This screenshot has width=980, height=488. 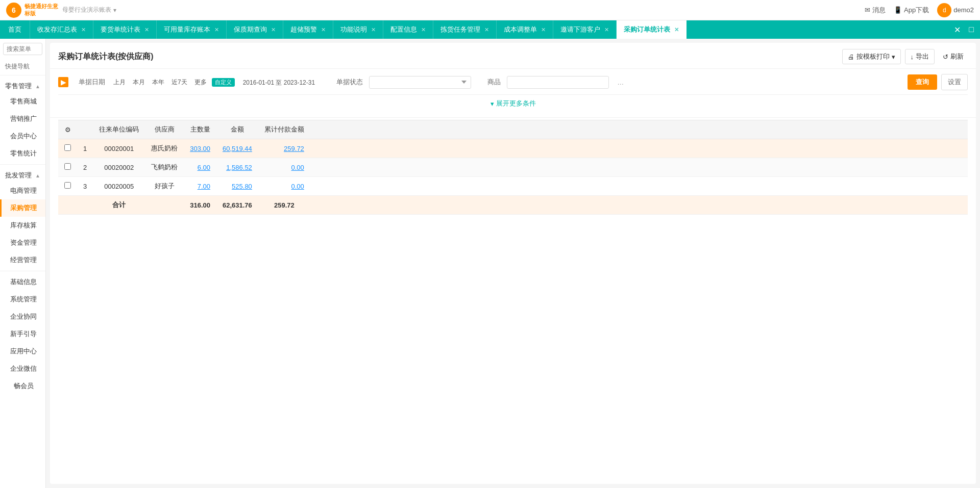 I want to click on sidebar-item-member-center: 会员中心, so click(x=22, y=136).